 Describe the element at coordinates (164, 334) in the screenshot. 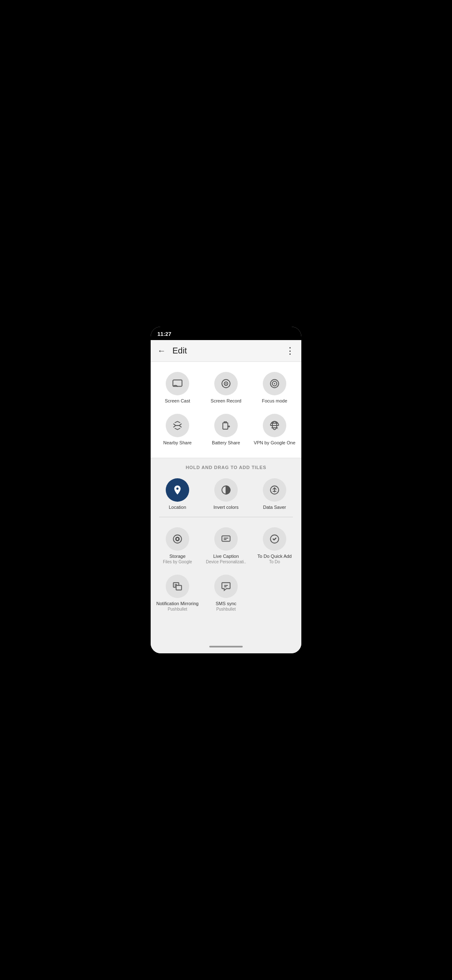

I see `clock: 11:27` at that location.